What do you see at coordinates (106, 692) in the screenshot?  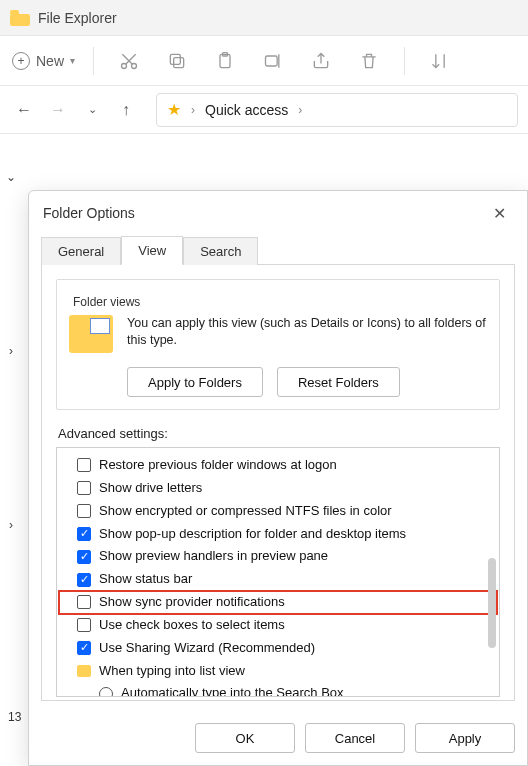 I see `radio-icon` at bounding box center [106, 692].